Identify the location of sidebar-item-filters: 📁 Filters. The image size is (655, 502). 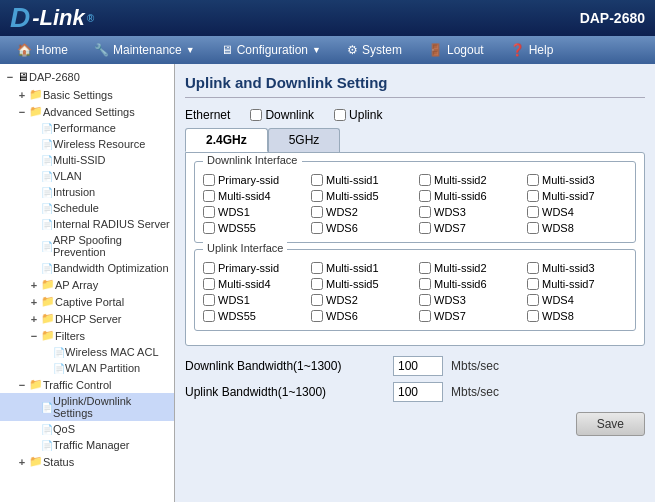
(87, 336).